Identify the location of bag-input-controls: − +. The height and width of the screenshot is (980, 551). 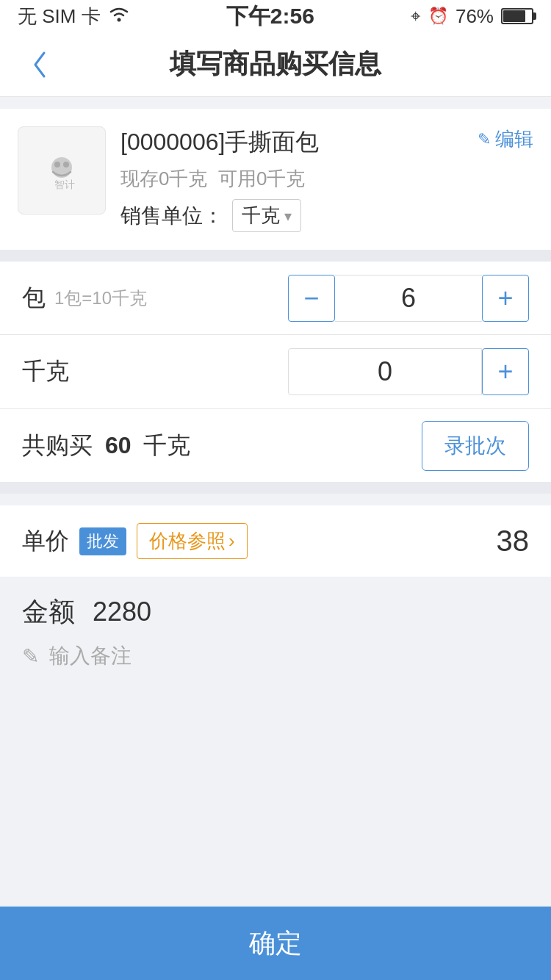
(408, 298).